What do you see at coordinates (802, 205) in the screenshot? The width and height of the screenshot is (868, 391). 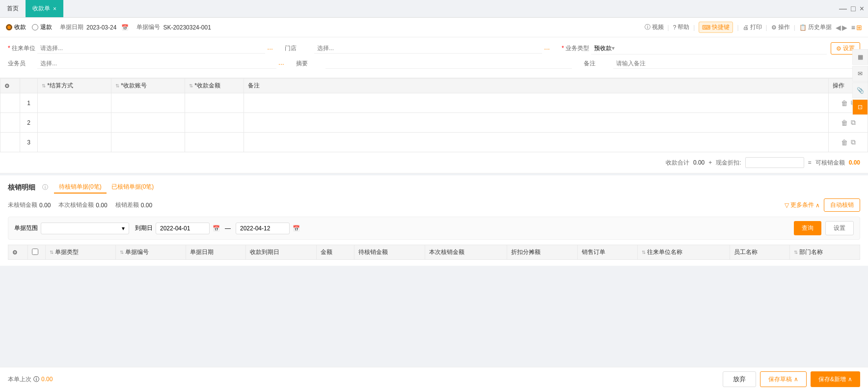 I see `more-conditions-btn: ▽ 更多条件 ∧` at bounding box center [802, 205].